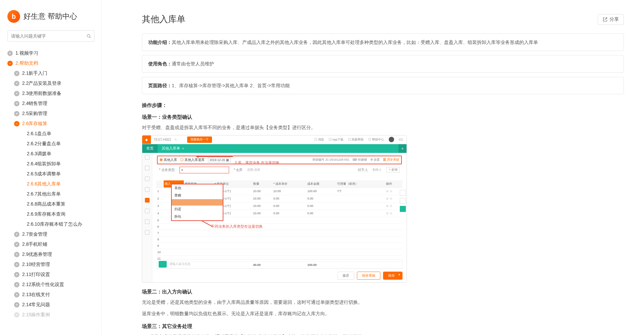  Describe the element at coordinates (51, 305) in the screenshot. I see `nav-2-14: +2.14常见问题` at that location.